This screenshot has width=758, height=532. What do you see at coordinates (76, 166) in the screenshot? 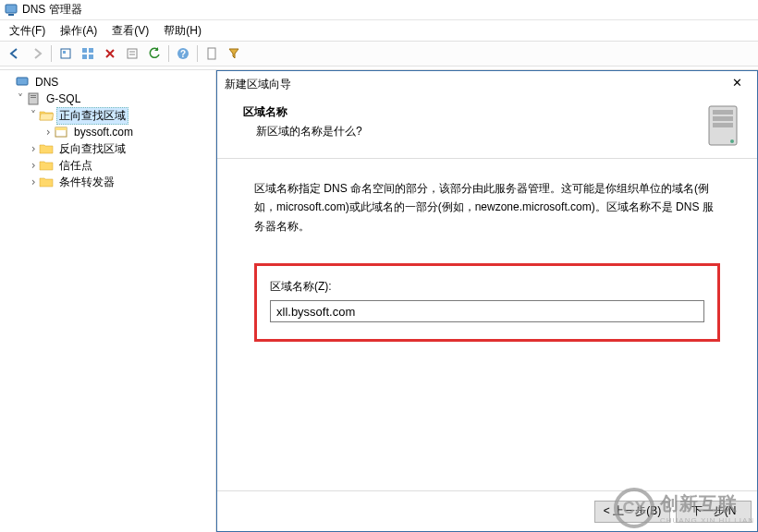
I see `tree-trust-label: 信任点` at bounding box center [76, 166].